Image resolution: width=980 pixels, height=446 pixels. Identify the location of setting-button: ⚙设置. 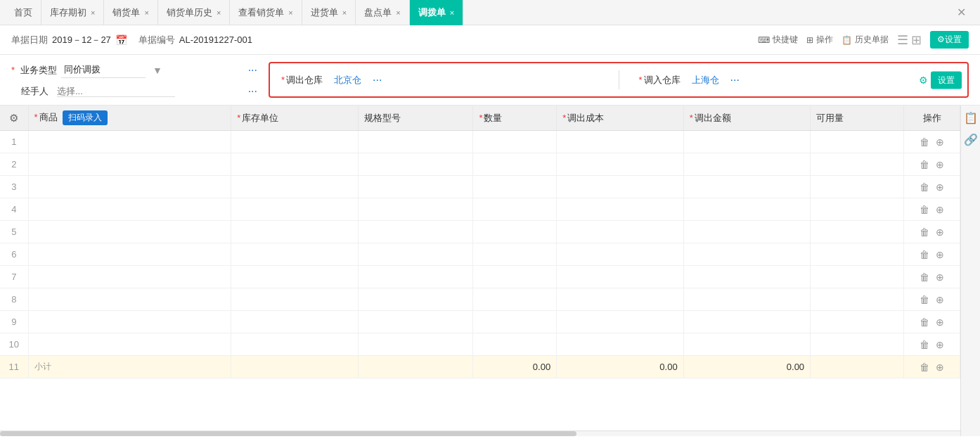
(949, 39).